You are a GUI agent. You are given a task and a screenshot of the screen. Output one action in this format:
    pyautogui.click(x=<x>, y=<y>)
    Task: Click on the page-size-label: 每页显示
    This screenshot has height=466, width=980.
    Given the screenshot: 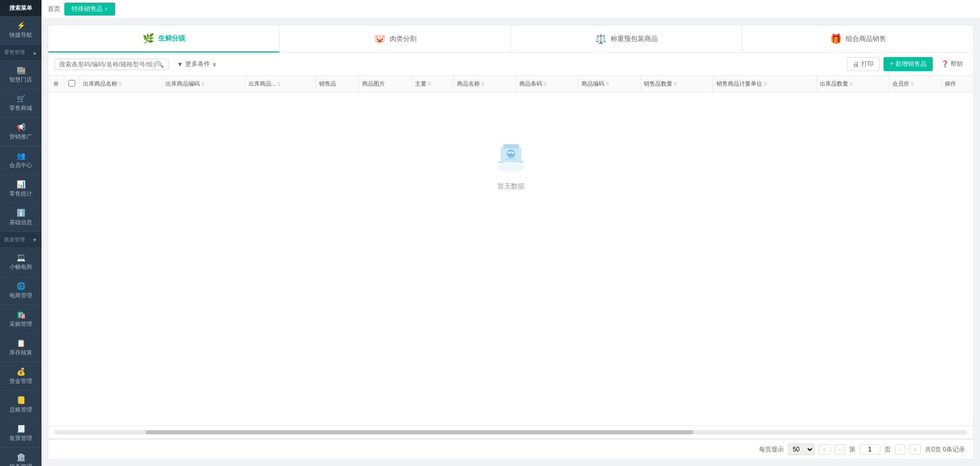 What is the action you would take?
    pyautogui.click(x=771, y=449)
    